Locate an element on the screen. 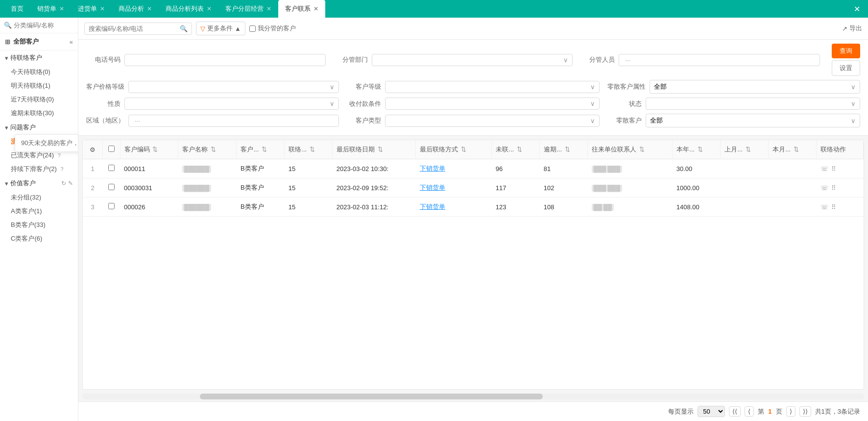 Image resolution: width=868 pixels, height=421 pixels. edit-icon: ✎ is located at coordinates (71, 183).